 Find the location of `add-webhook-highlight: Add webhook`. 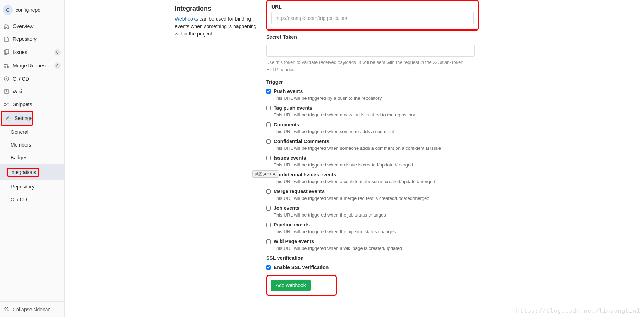

add-webhook-highlight: Add webhook is located at coordinates (301, 285).